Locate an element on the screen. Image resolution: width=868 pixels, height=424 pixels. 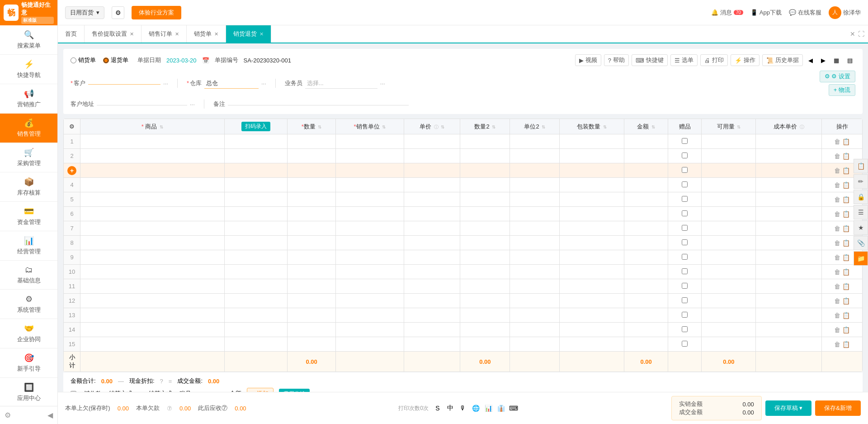
row-10-unit2 is located at coordinates (535, 272).